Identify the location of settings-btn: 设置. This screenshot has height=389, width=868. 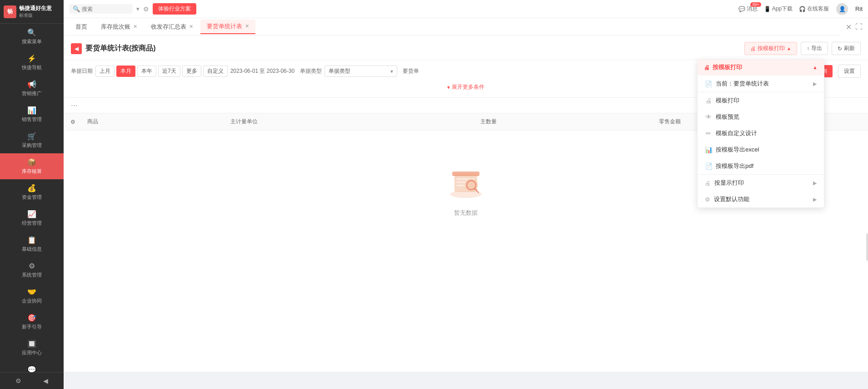
(849, 71).